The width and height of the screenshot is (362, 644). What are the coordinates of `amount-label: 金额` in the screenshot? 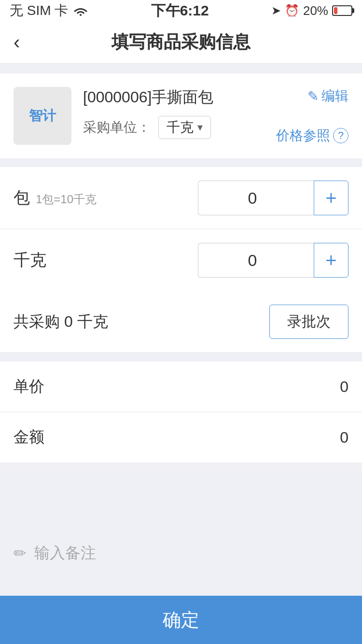 It's located at (29, 437).